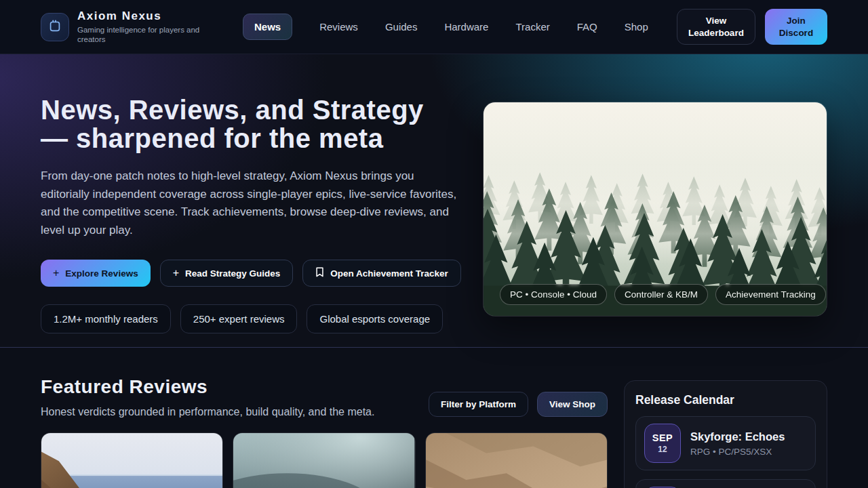 The height and width of the screenshot is (488, 868). Describe the element at coordinates (55, 27) in the screenshot. I see `brand-logo` at that location.